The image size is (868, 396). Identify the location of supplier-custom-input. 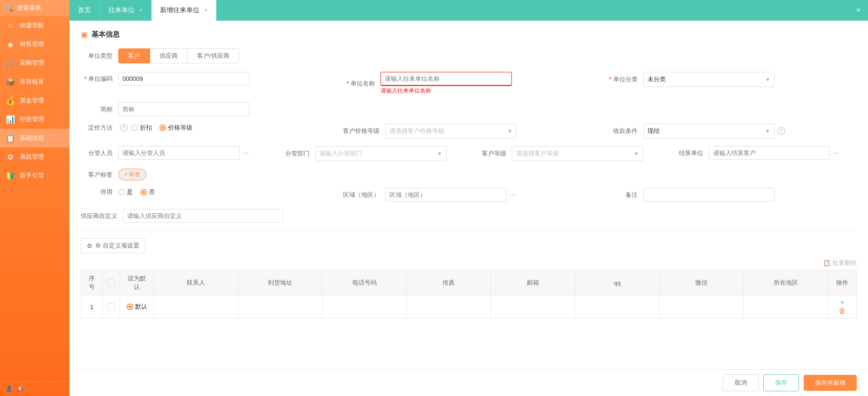
(203, 216).